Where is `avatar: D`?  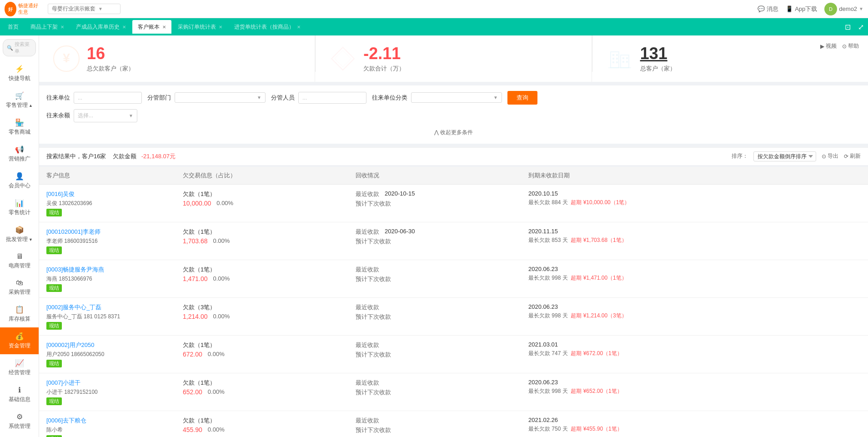 avatar: D is located at coordinates (831, 9).